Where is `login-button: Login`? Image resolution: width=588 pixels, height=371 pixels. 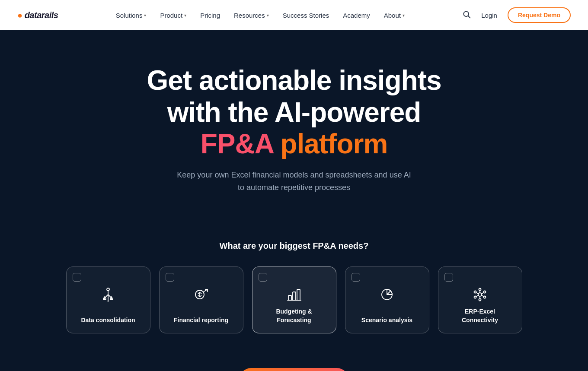
login-button: Login is located at coordinates (489, 16).